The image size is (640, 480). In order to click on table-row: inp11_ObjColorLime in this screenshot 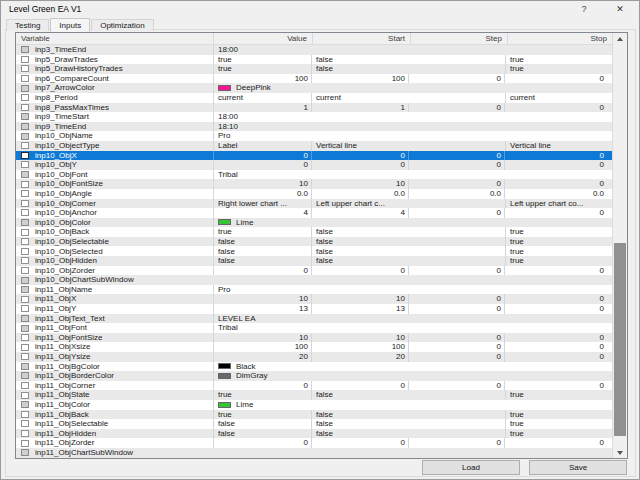, I will do `click(314, 405)`.